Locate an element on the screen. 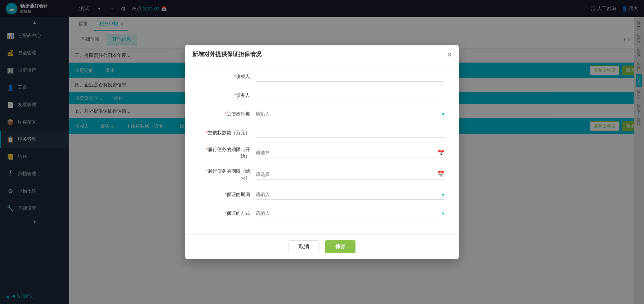 This screenshot has width=644, height=304. form-date-wrap-start: 📅 is located at coordinates (350, 153).